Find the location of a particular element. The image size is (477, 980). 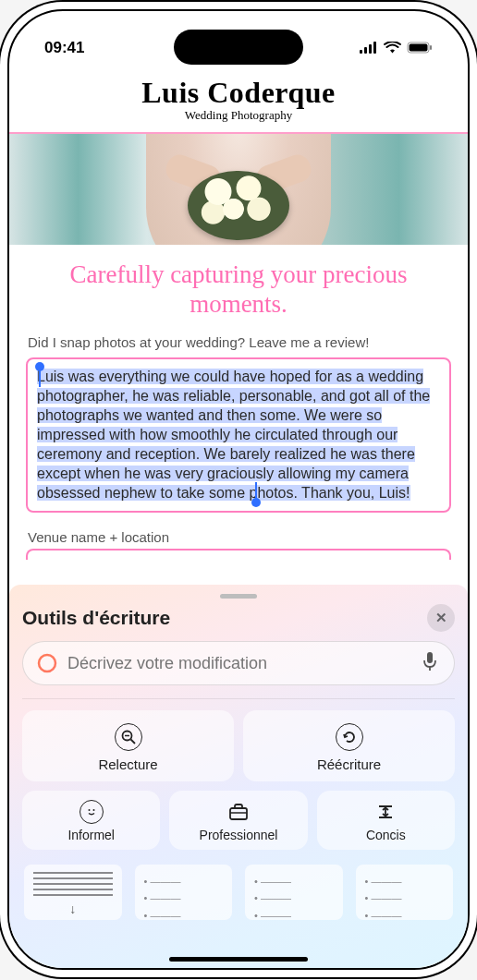

concise-button: Concis is located at coordinates (386, 820).